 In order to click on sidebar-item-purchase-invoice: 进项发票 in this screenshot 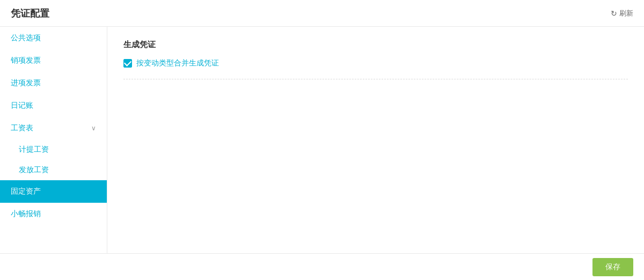, I will do `click(54, 83)`.